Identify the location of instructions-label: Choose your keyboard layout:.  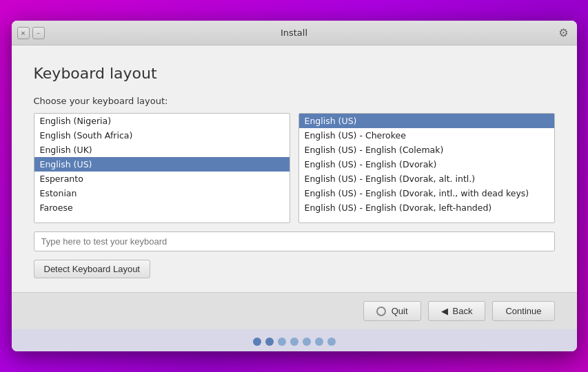
(294, 101).